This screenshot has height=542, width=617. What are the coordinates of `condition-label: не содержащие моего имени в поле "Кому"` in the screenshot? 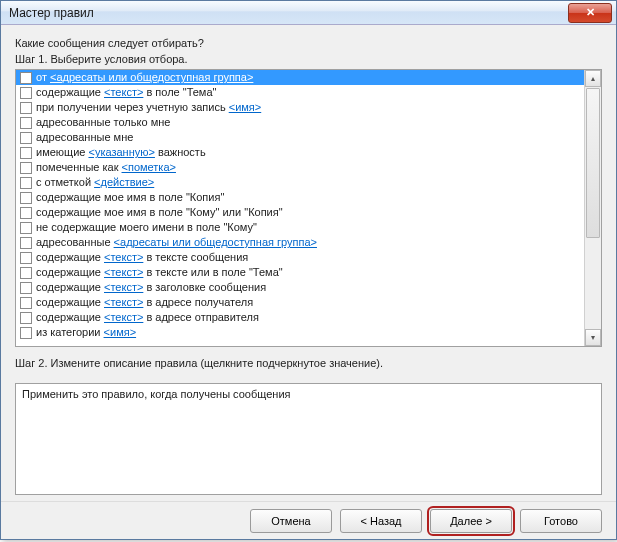 It's located at (146, 228).